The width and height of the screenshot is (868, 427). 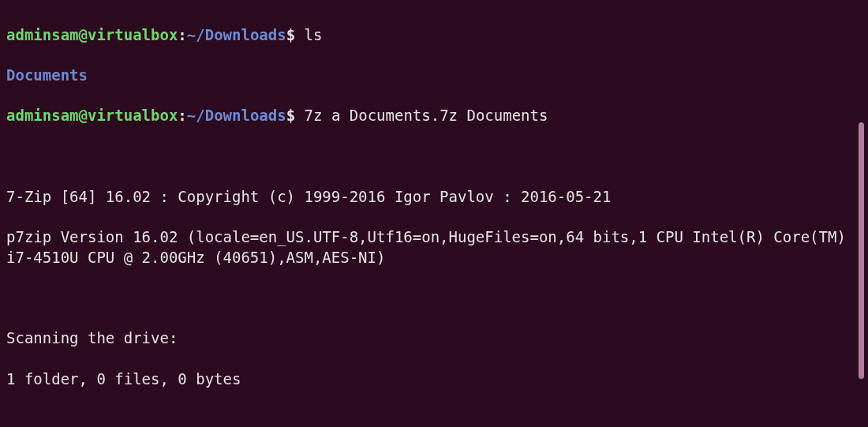 I want to click on prompt-line-2: adminsam@virtualbox:~/Downloads$ 7z a Do…, so click(x=434, y=116).